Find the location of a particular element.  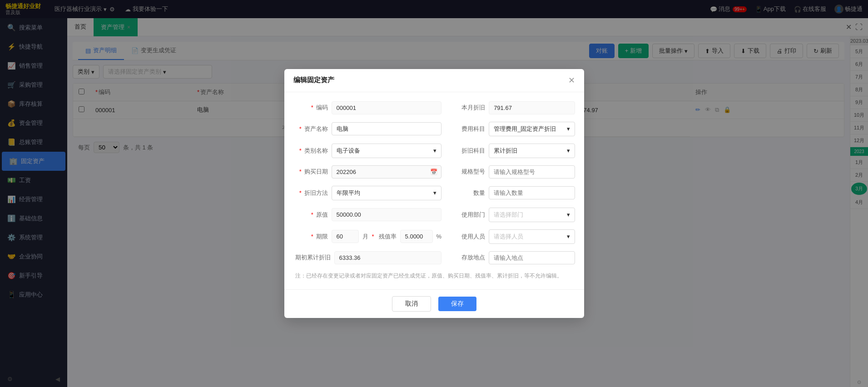

form-item-opening-dep: 期初累计折旧 is located at coordinates (369, 258).